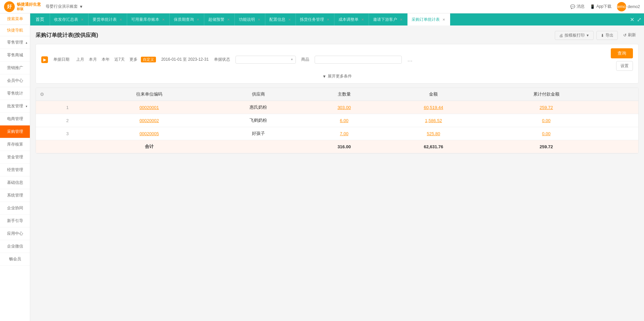  Describe the element at coordinates (607, 36) in the screenshot. I see `export-button: ⬇ 导出` at that location.